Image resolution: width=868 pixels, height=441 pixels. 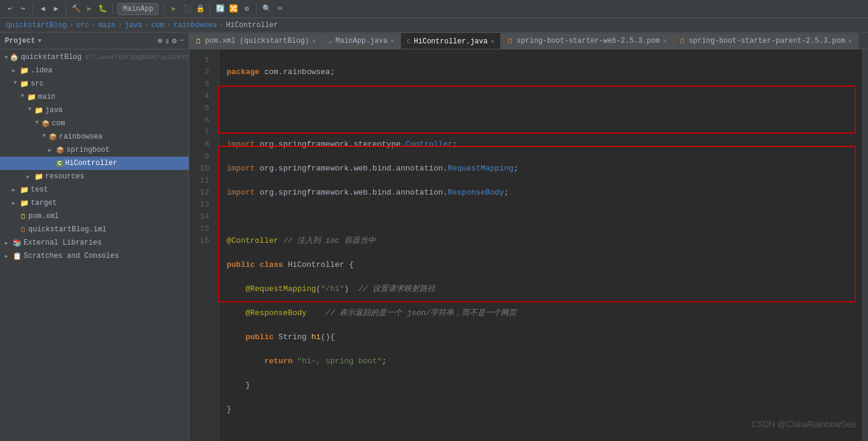 What do you see at coordinates (83, 25) in the screenshot?
I see `breadcrumb-src: src` at bounding box center [83, 25].